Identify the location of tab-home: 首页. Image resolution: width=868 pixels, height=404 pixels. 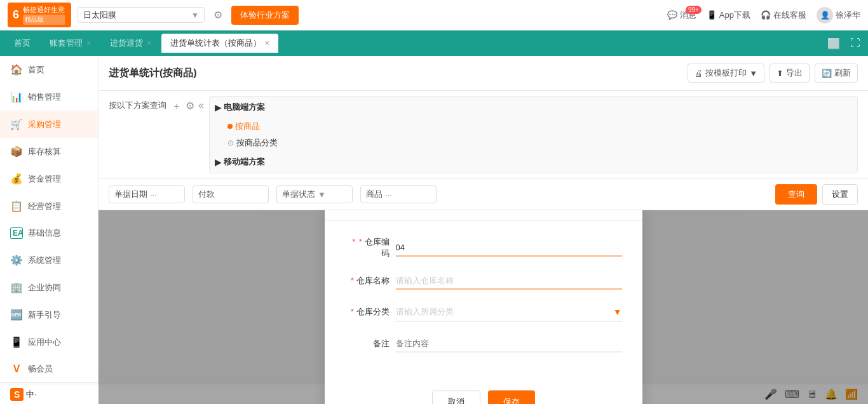
(22, 43).